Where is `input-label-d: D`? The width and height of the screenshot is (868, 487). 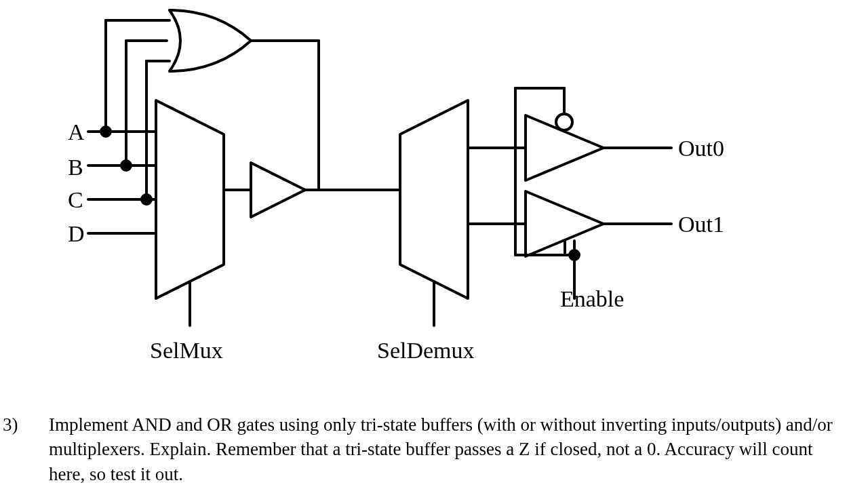
input-label-d: D is located at coordinates (76, 234).